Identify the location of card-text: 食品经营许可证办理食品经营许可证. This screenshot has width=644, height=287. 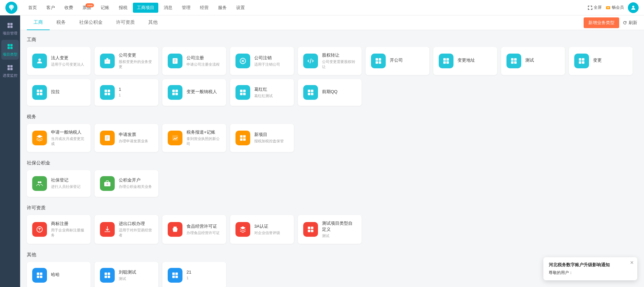
(203, 229).